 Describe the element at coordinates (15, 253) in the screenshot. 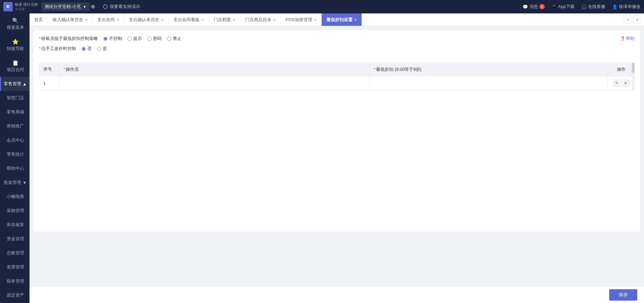

I see `sidebar-item-ledger: 总账管理` at that location.